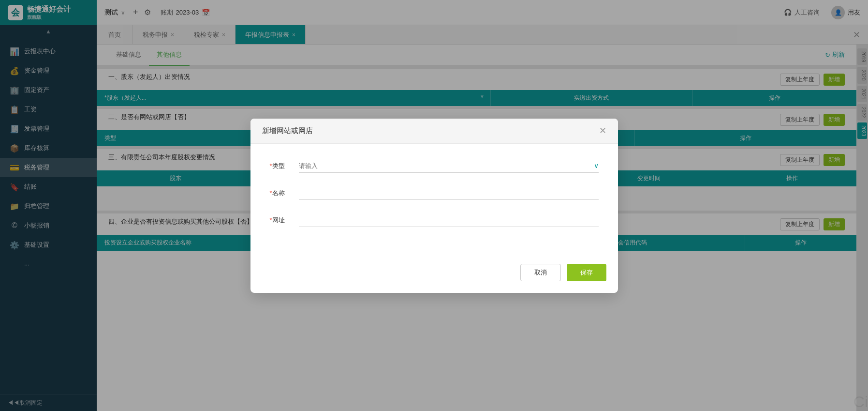 The height and width of the screenshot is (411, 868). What do you see at coordinates (271, 220) in the screenshot?
I see `required-mark3: *` at bounding box center [271, 220].